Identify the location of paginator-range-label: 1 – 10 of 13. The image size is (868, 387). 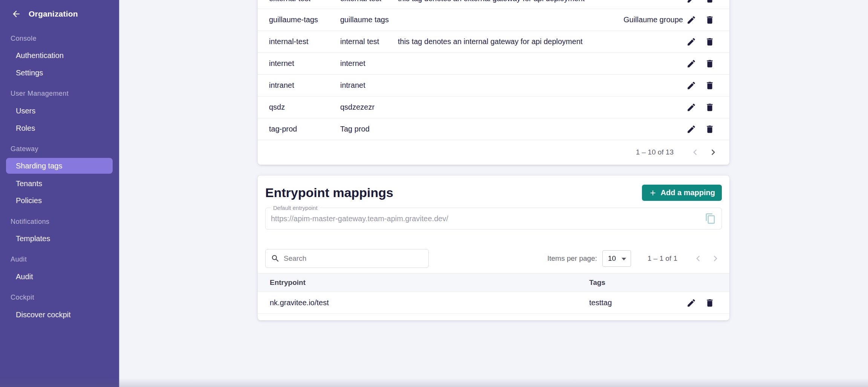
(655, 152).